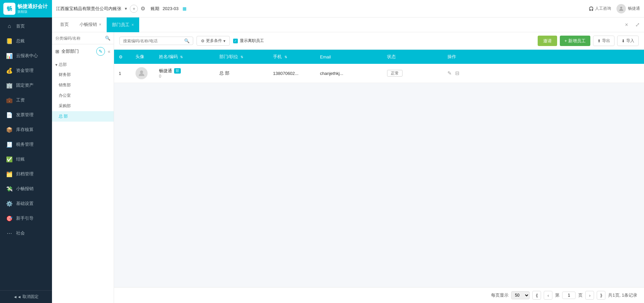 This screenshot has width=644, height=303. Describe the element at coordinates (101, 51) in the screenshot. I see `add-dept-button: ✎` at that location.